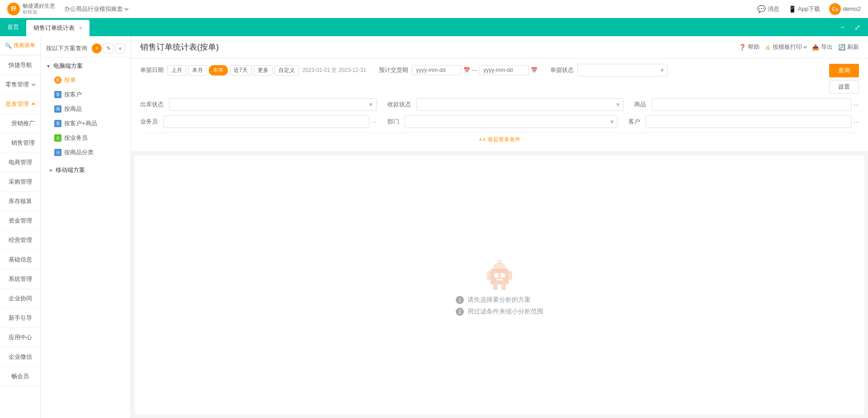  Describe the element at coordinates (13, 27) in the screenshot. I see `tab-home: 首页` at that location.